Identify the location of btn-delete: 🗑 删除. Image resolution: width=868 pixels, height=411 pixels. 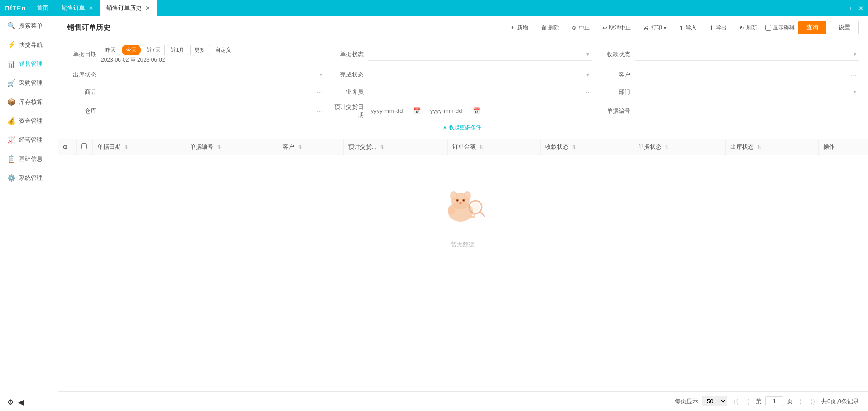
(550, 28).